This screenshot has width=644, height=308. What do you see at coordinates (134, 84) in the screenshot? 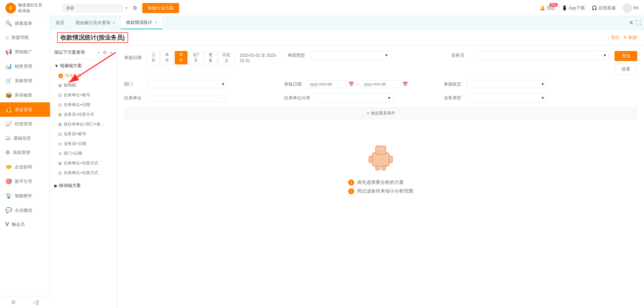
I see `dept-label: 部门` at bounding box center [134, 84].